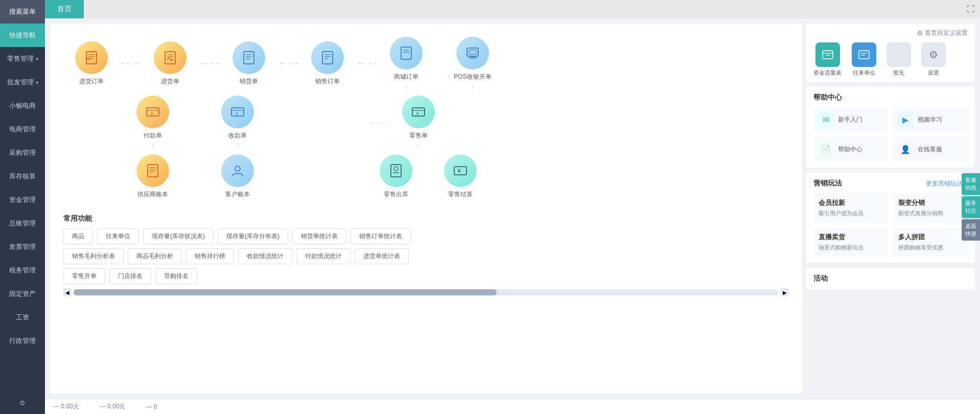  I want to click on flow-node-retail-out: 零售出库, so click(396, 177).